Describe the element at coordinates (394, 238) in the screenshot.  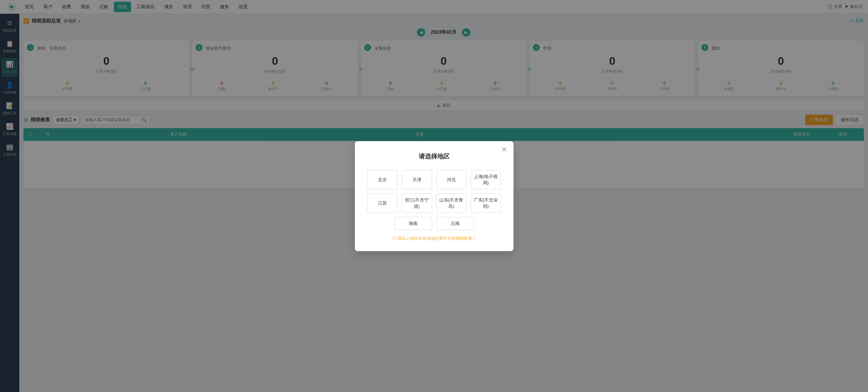
I see `notice-icon: ⓘ` at that location.